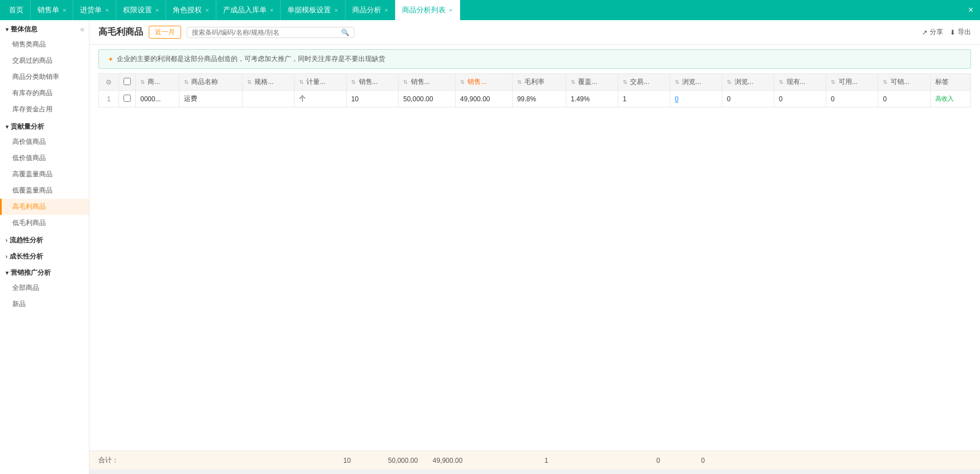  What do you see at coordinates (45, 190) in the screenshot?
I see `sidebar-item-low-coverage: 低覆盖量商品` at bounding box center [45, 190].